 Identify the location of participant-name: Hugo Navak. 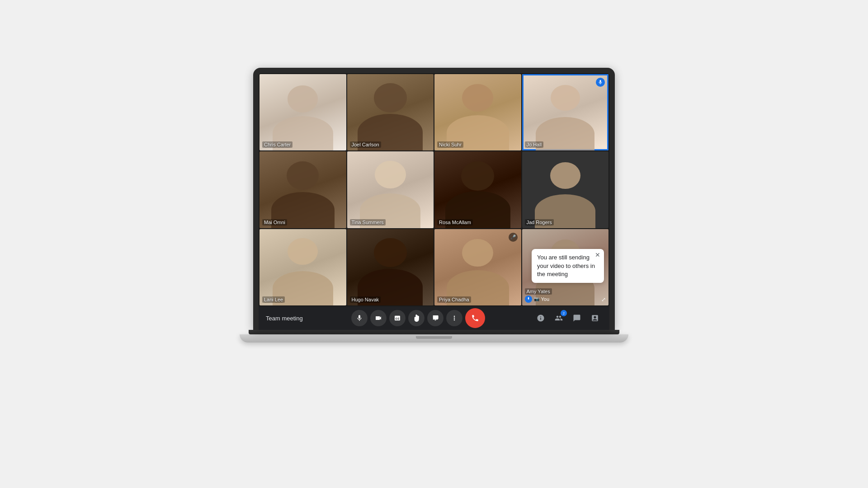
(365, 300).